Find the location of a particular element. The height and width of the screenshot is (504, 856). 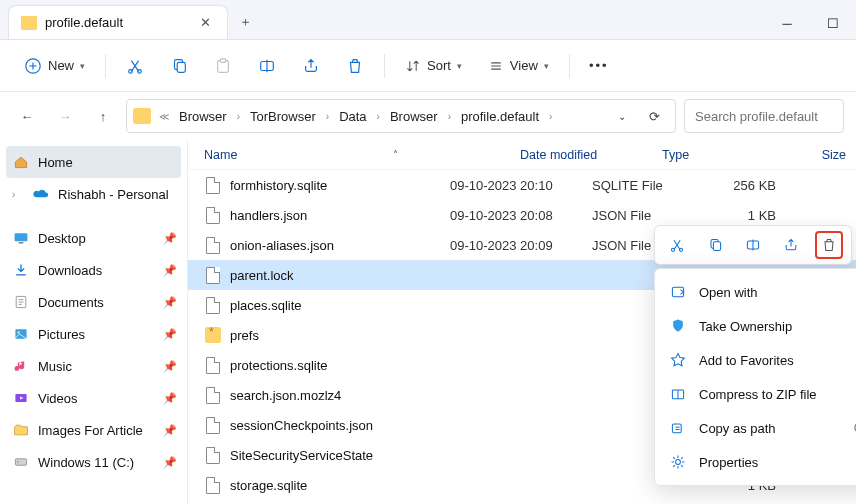

settings-file-icon is located at coordinates (213, 335).